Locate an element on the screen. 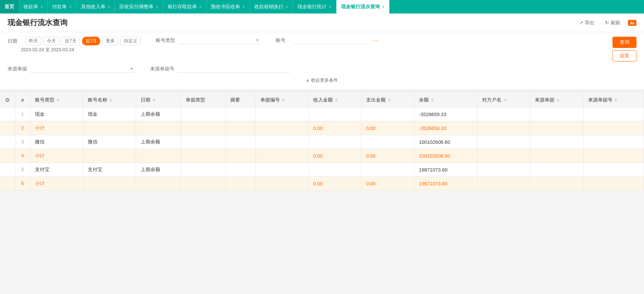 The width and height of the screenshot is (644, 294). nav-tab-payment: 付款单 × is located at coordinates (62, 7).